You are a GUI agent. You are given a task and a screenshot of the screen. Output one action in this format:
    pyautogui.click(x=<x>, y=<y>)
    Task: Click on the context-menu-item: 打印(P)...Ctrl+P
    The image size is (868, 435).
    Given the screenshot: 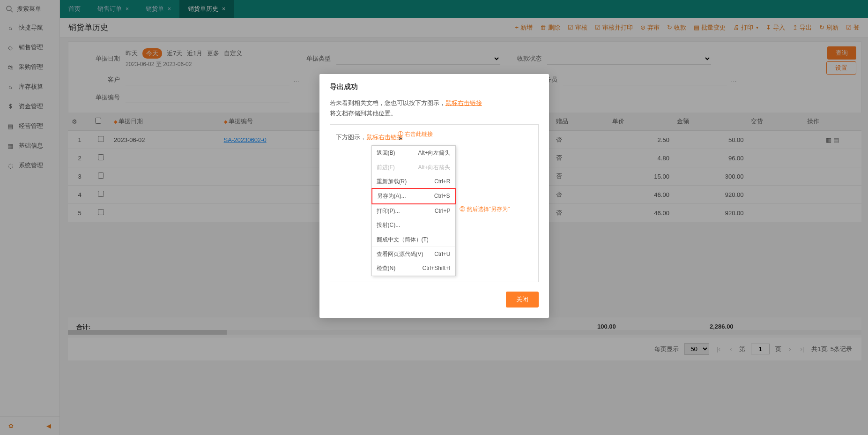 What is the action you would take?
    pyautogui.click(x=414, y=211)
    